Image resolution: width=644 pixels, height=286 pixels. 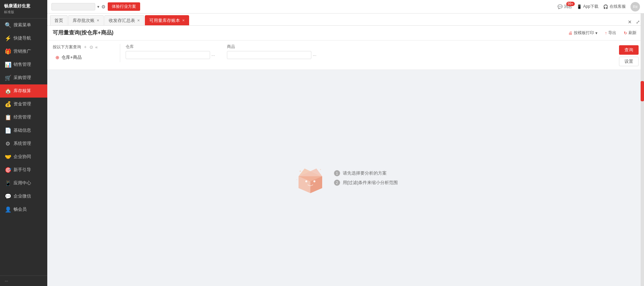 I want to click on sidebar-item-newbie: 🎯 新手引导, so click(x=24, y=170).